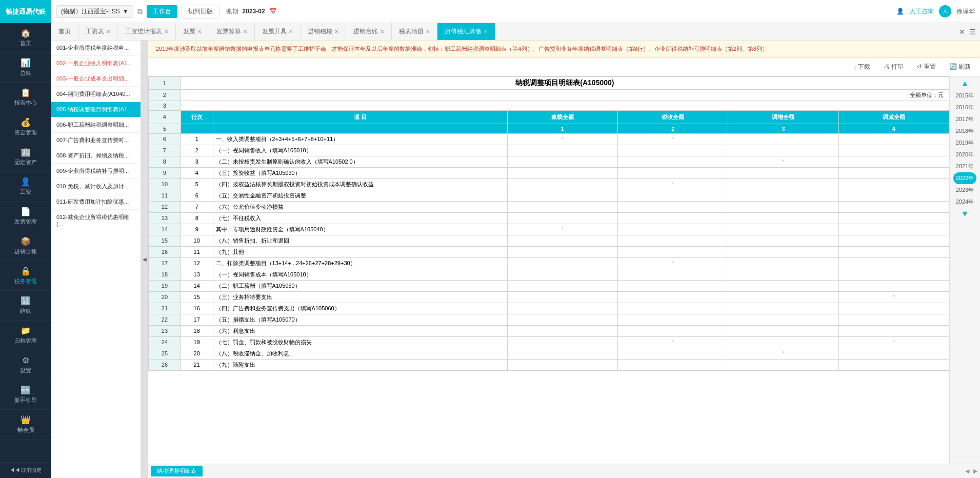 The image size is (980, 478). I want to click on form-item-005: 005-纳税调整项目明细表(A1..., so click(96, 110).